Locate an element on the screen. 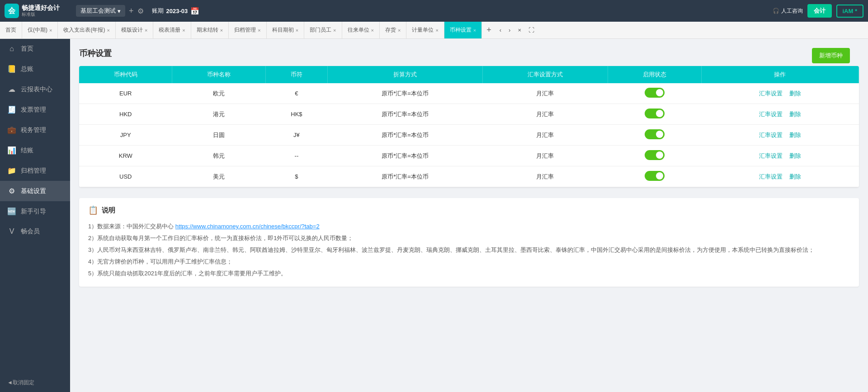 The height and width of the screenshot is (392, 868). col-name: 币种名称 is located at coordinates (219, 75).